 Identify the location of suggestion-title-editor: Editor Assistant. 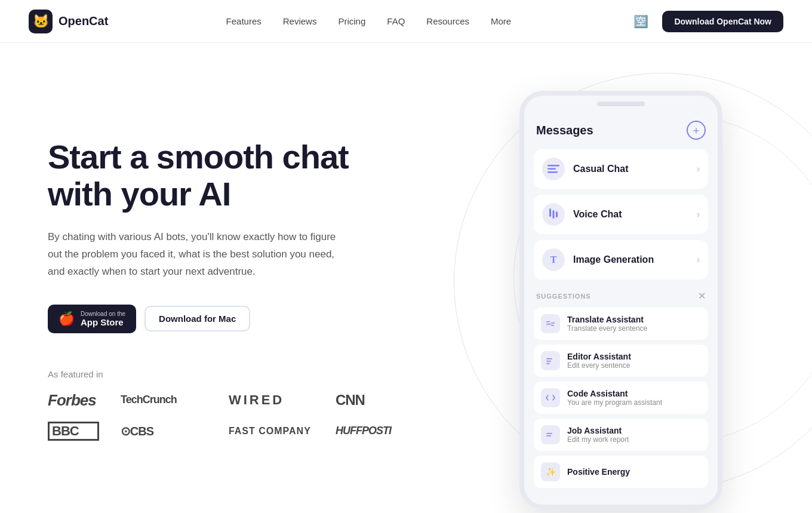
(634, 357).